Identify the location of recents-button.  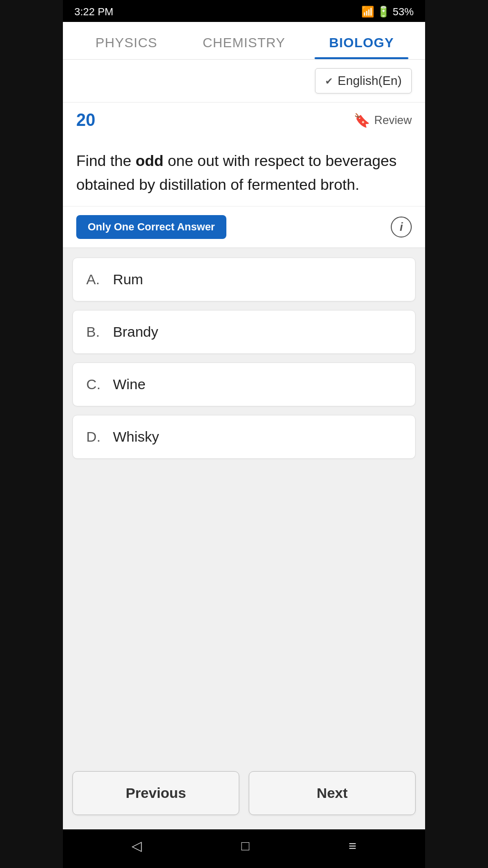
(353, 846).